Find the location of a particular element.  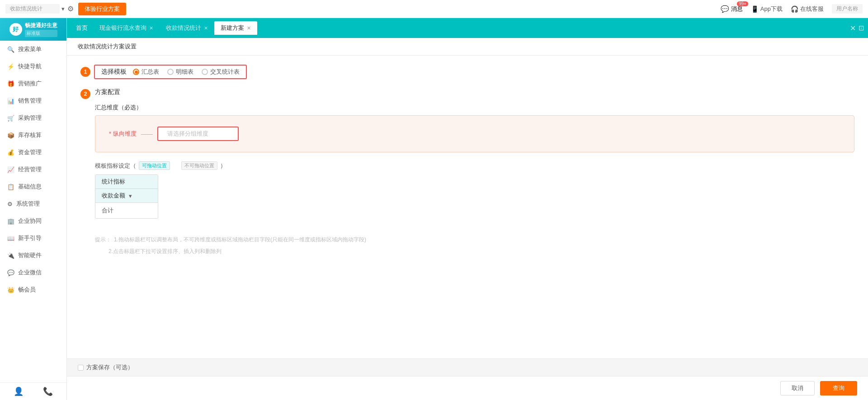

sidebar-item-label: 搜索菜单 is located at coordinates (30, 49).